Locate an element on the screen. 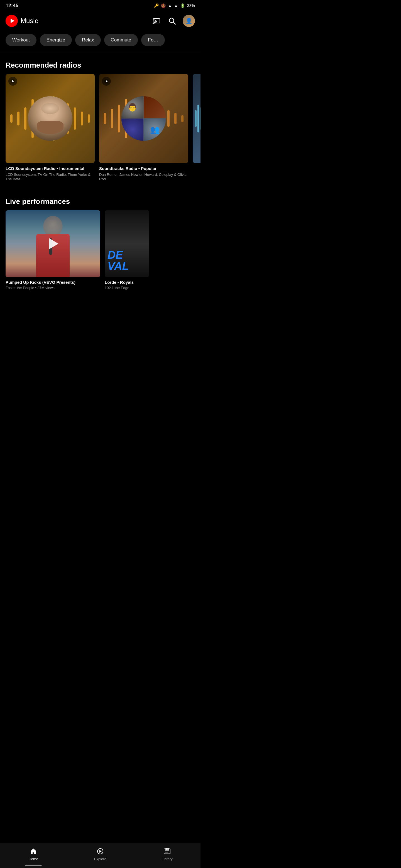  video-bg-2: DEVAL is located at coordinates (127, 244).